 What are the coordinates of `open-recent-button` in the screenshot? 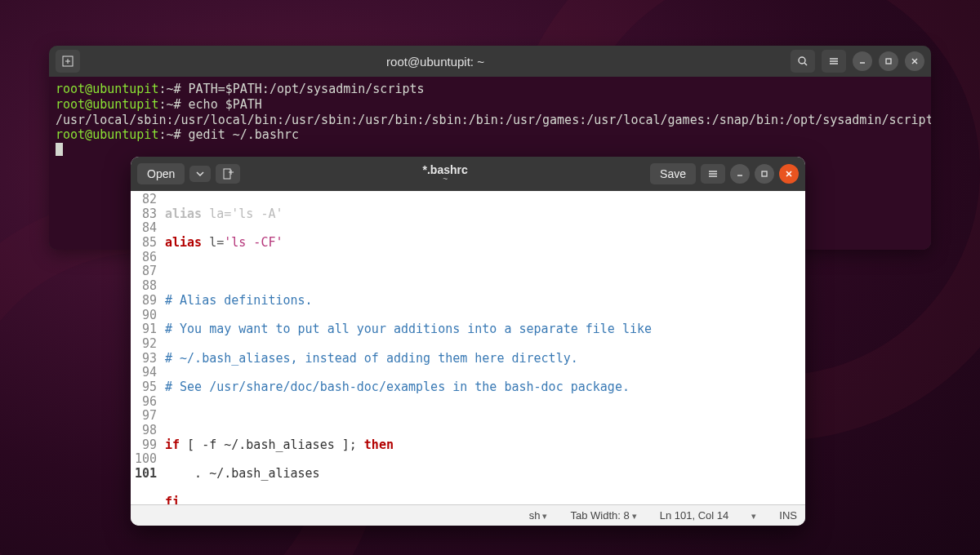 It's located at (200, 174).